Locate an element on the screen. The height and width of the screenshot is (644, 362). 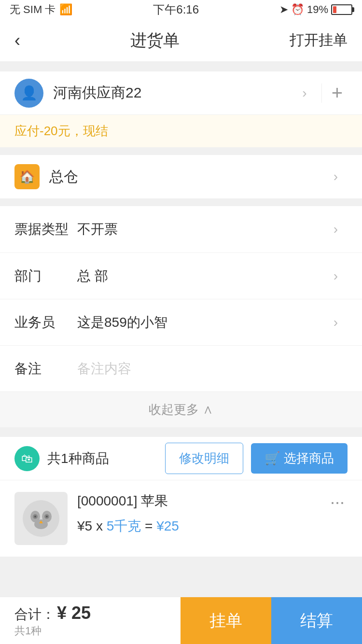
product-thumbnail is located at coordinates (41, 518).